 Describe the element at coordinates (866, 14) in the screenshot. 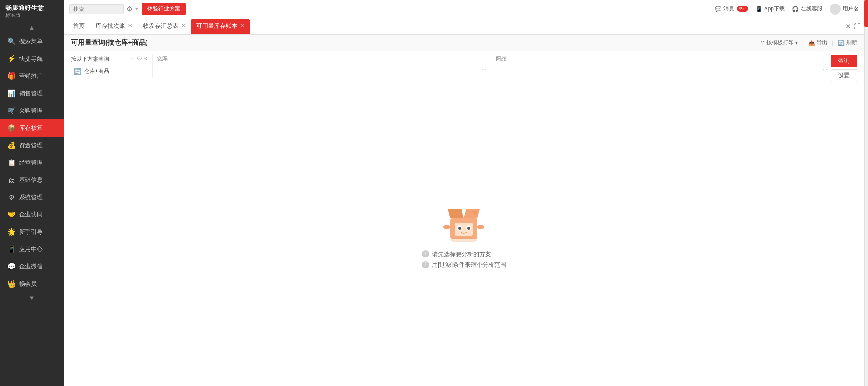

I see `scrollbar-thumb` at that location.